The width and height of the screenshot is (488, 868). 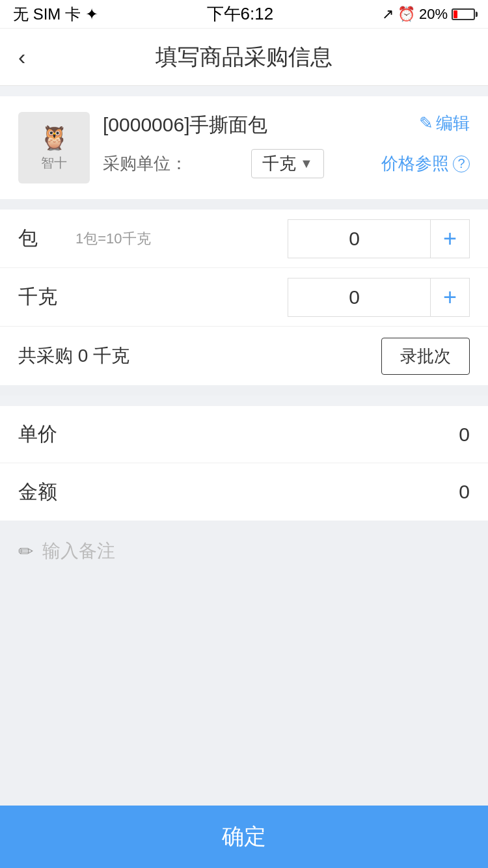 I want to click on page-title: 填写商品采购信息, so click(x=244, y=57).